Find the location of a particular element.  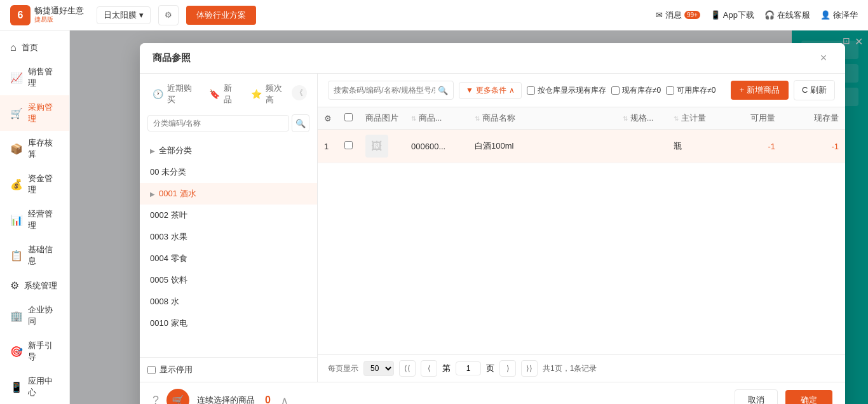

last-page-btn: ⟩⟩ is located at coordinates (529, 368).